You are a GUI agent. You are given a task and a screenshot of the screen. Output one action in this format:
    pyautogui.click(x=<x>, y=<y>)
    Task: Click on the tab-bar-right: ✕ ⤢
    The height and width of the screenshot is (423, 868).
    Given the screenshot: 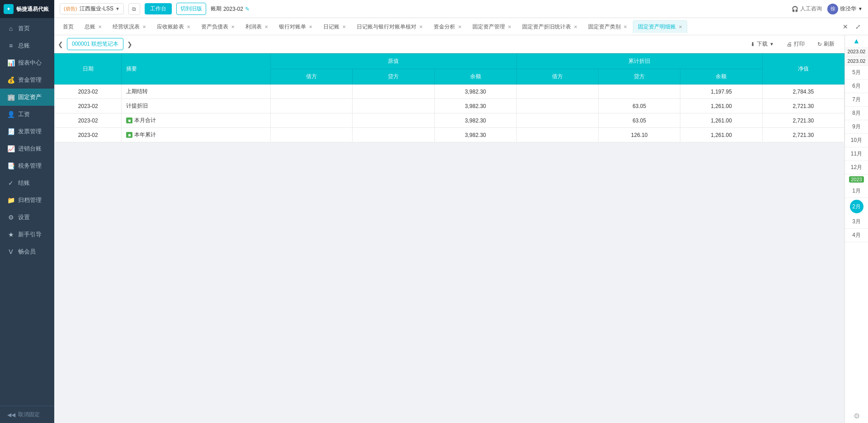 What is the action you would take?
    pyautogui.click(x=853, y=27)
    